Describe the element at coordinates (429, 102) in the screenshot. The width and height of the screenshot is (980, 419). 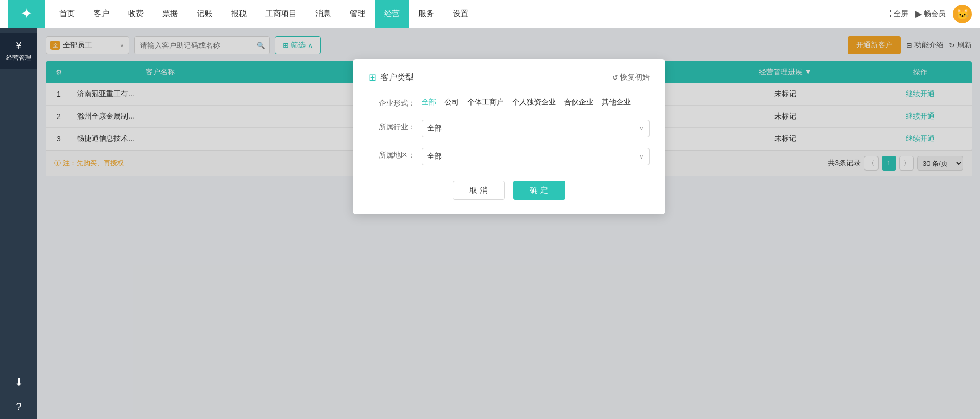
I see `option-all: 全部` at that location.